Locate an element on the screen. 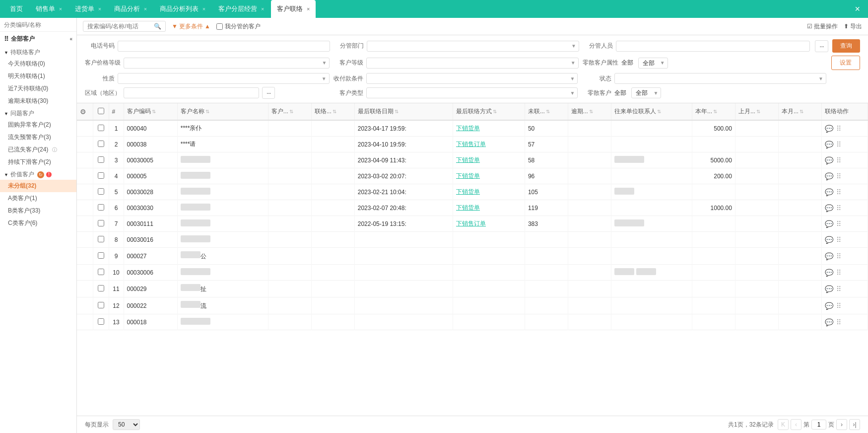 The width and height of the screenshot is (868, 433). nav-purchase: 进货单 × is located at coordinates (88, 9).